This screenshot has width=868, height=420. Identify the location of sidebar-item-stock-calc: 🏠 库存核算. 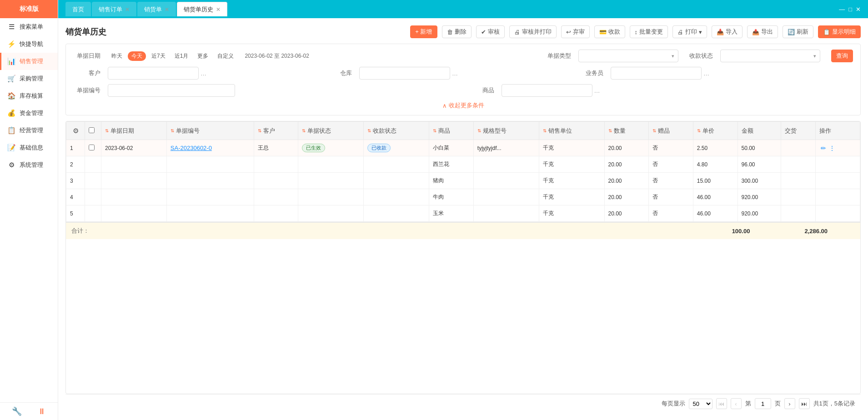
(29, 96).